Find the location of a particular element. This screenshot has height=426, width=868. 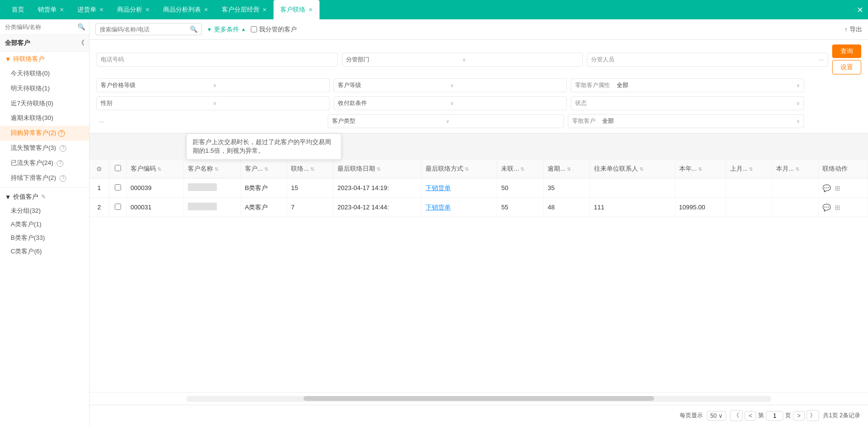

row2-this-month is located at coordinates (795, 207).